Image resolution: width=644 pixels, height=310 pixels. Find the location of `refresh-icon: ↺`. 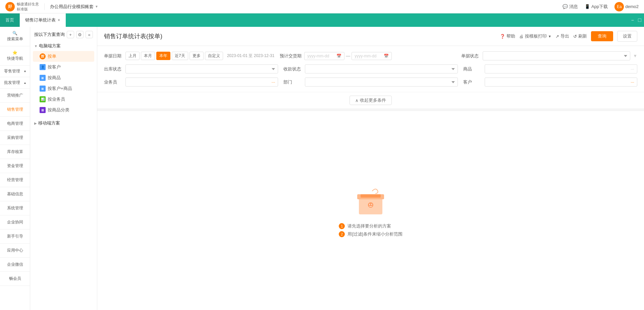

refresh-icon: ↺ is located at coordinates (575, 36).